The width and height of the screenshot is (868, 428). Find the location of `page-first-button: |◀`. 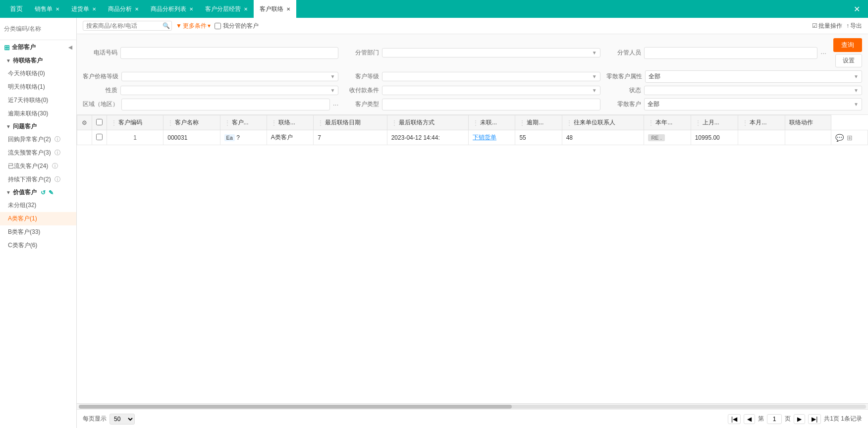

page-first-button: |◀ is located at coordinates (734, 419).